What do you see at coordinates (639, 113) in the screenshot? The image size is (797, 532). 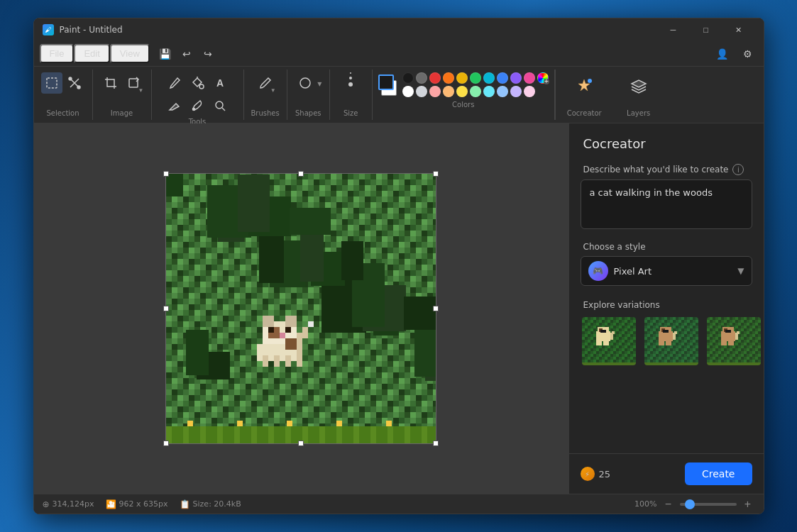 I see `layers-toolbar-label: Layers` at bounding box center [639, 113].